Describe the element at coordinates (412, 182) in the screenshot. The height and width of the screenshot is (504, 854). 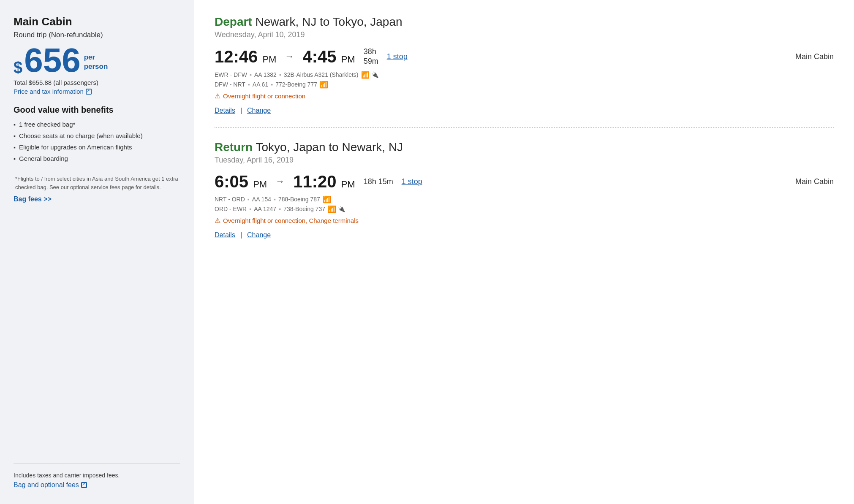
I see `return-stops-link: 1 stop` at that location.